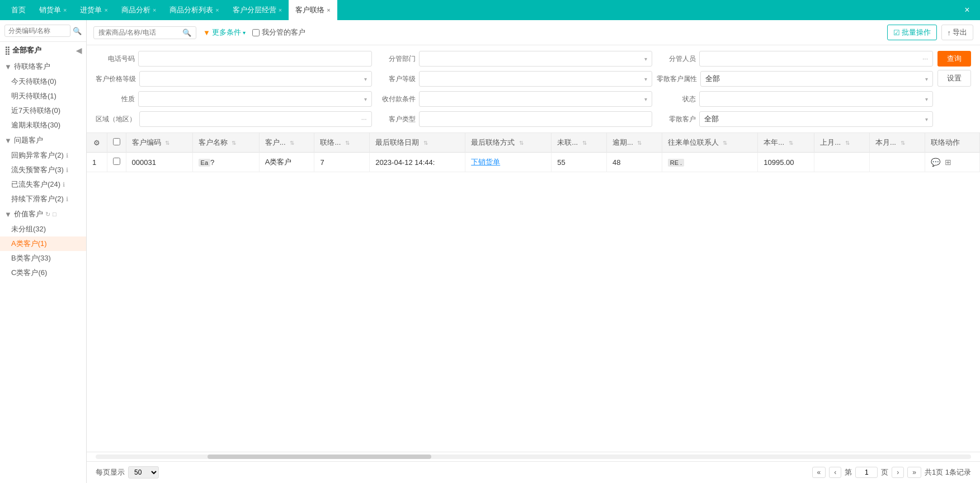 The width and height of the screenshot is (980, 483). Describe the element at coordinates (786, 162) in the screenshot. I see `row-this-year: 10995.00` at that location.